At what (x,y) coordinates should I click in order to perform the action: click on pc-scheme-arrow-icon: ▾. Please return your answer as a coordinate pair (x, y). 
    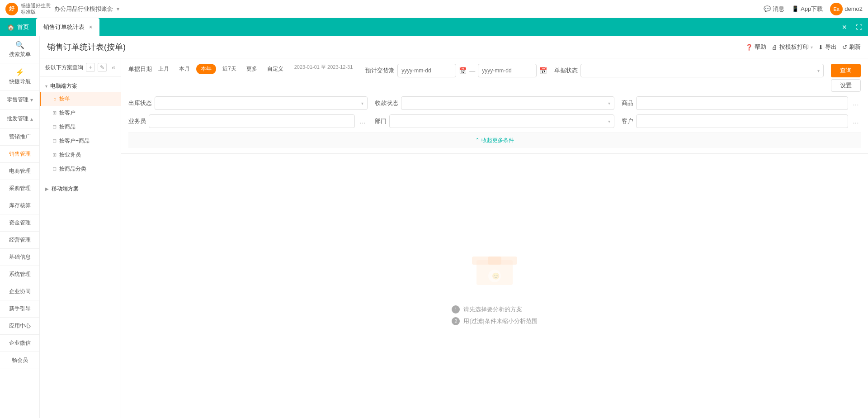
    Looking at the image, I should click on (46, 86).